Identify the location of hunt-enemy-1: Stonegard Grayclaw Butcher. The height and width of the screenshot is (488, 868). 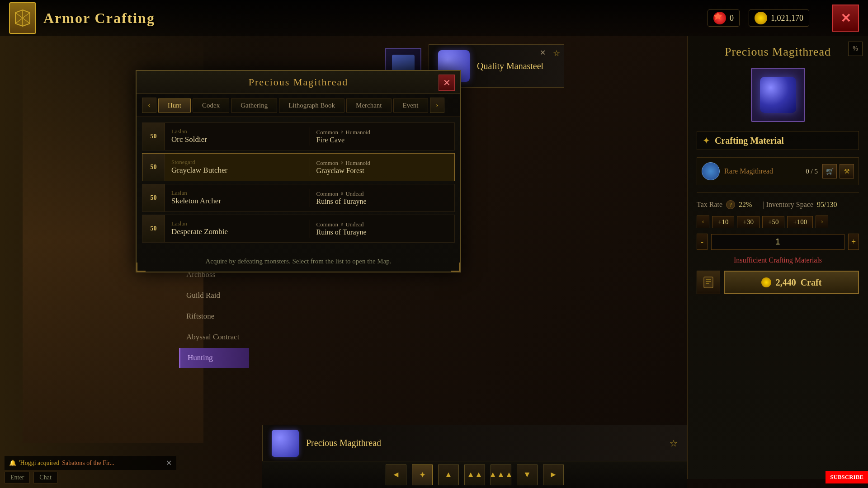
(237, 167).